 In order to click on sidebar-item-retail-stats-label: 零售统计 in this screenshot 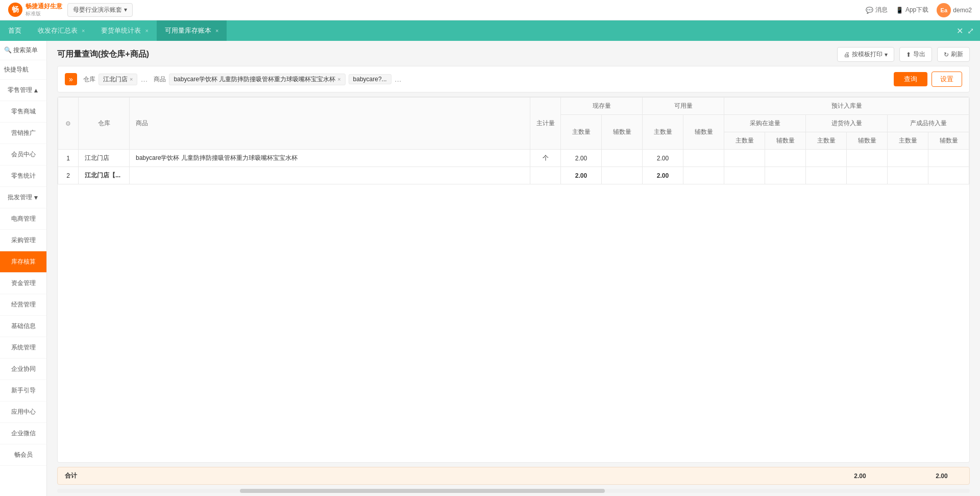, I will do `click(23, 176)`.